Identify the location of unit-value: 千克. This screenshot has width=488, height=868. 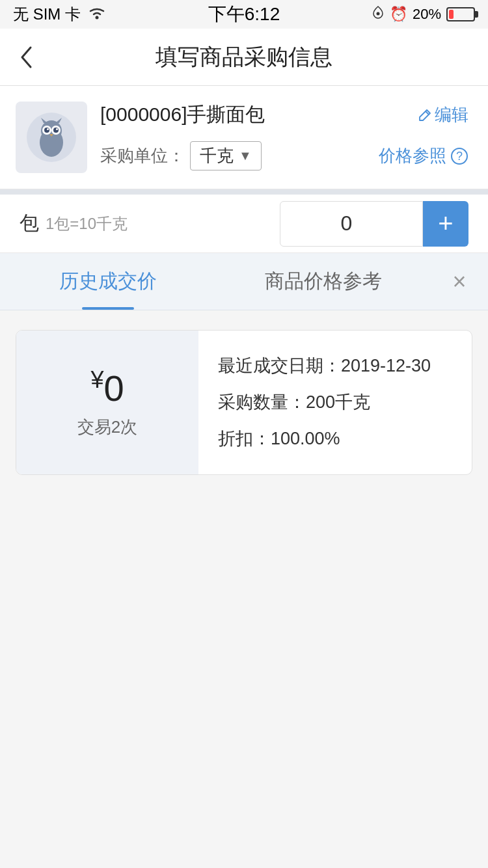
(217, 156).